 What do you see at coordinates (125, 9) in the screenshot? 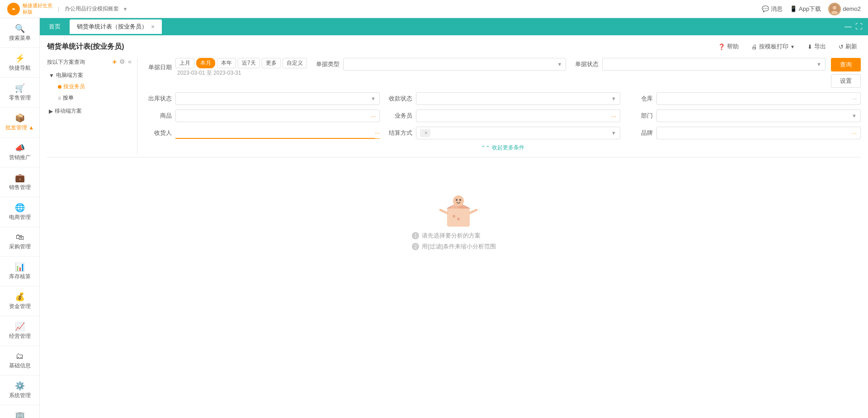
I see `breadcrumb-dropdown-icon: ▼` at bounding box center [125, 9].